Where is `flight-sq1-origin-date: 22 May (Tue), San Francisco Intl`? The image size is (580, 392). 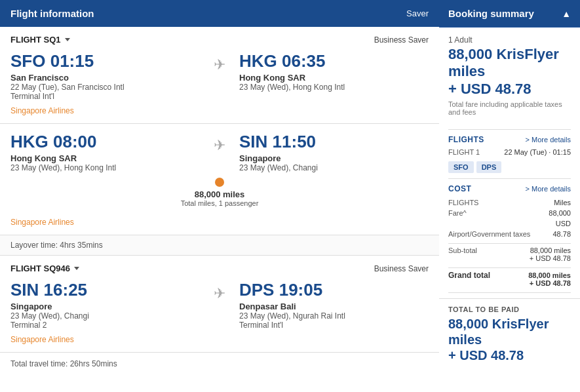
flight-sq1-origin-date: 22 May (Tue), San Francisco Intl is located at coordinates (105, 87).